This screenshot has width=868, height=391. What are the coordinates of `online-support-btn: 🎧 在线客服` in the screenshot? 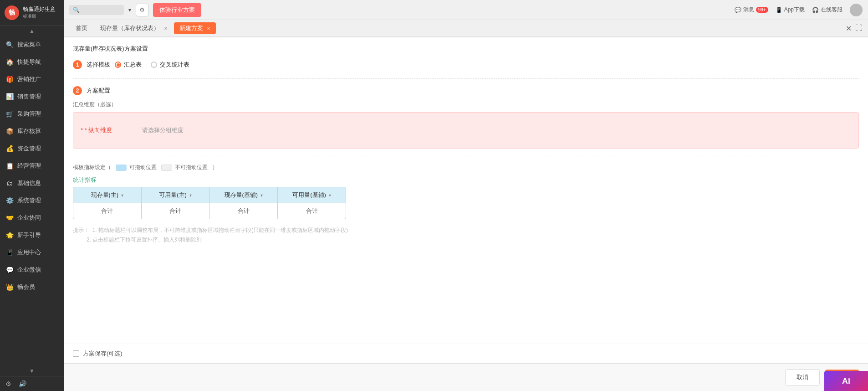 It's located at (827, 10).